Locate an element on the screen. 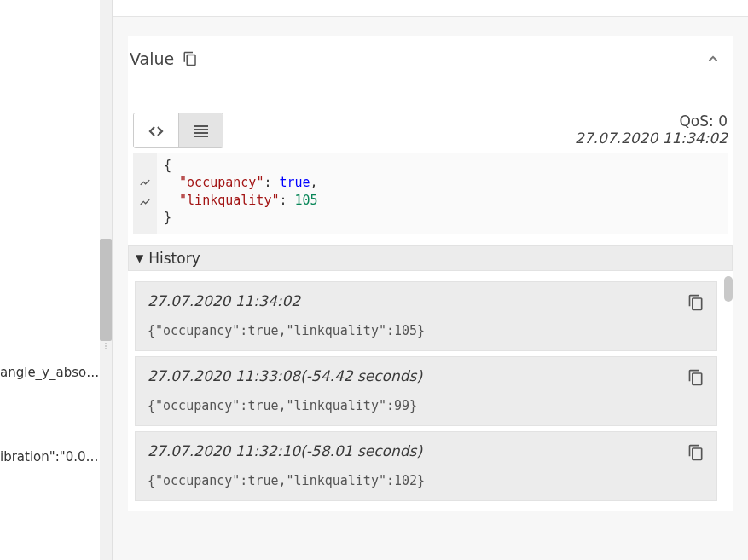  history-item: 27.07.2020 11:34:02 {"occupancy":true,"l… is located at coordinates (426, 316).